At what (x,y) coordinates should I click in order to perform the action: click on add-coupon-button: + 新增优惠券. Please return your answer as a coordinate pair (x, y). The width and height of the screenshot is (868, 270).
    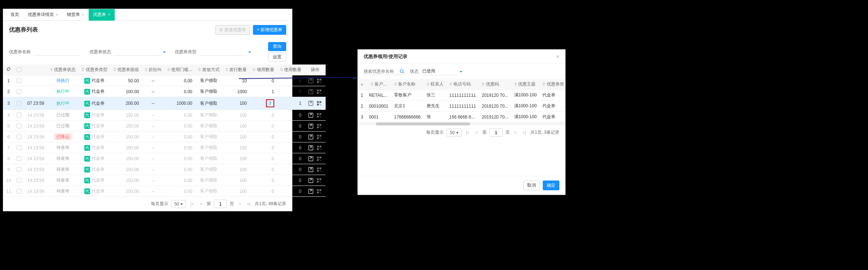
    Looking at the image, I should click on (270, 30).